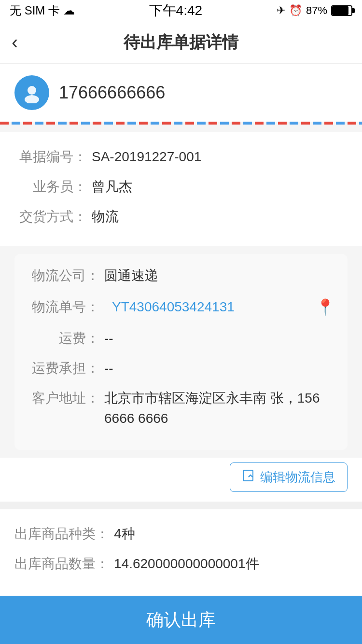 Image resolution: width=362 pixels, height=644 pixels. What do you see at coordinates (181, 276) in the screenshot?
I see `logistics-company-row: 物流公司： 圆通速递` at bounding box center [181, 276].